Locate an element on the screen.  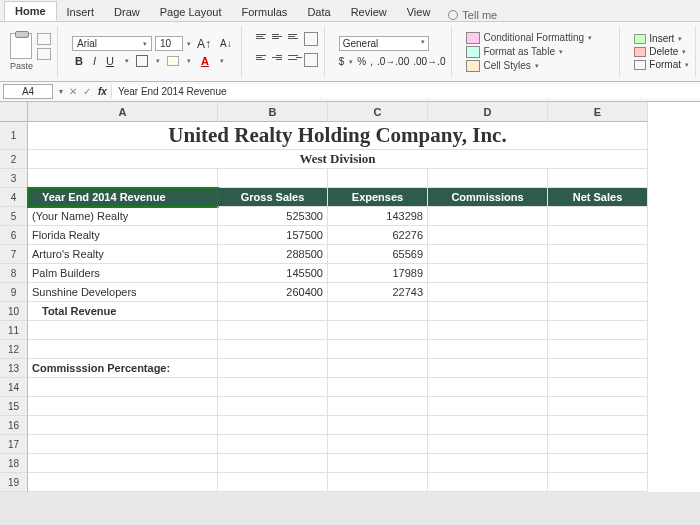
row-header: 12 is located at coordinates (14, 350).